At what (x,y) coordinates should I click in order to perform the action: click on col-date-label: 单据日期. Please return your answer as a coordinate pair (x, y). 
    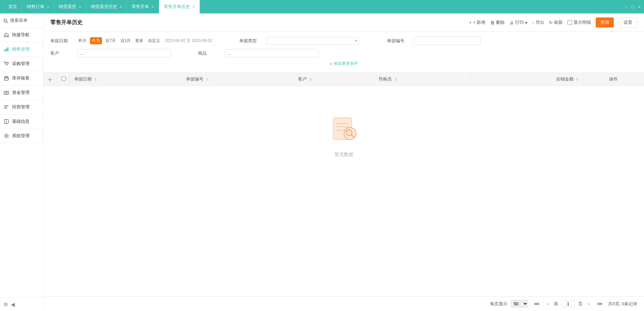
    Looking at the image, I should click on (83, 79).